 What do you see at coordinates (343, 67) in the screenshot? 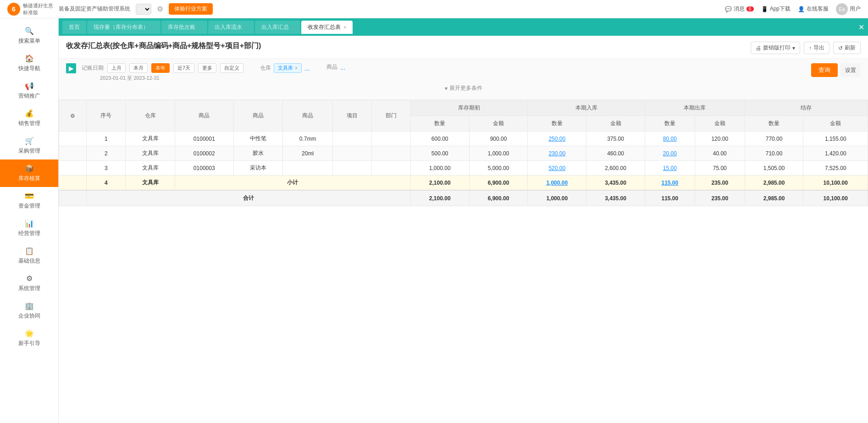
I see `goods-more-btn: ...` at bounding box center [343, 67].